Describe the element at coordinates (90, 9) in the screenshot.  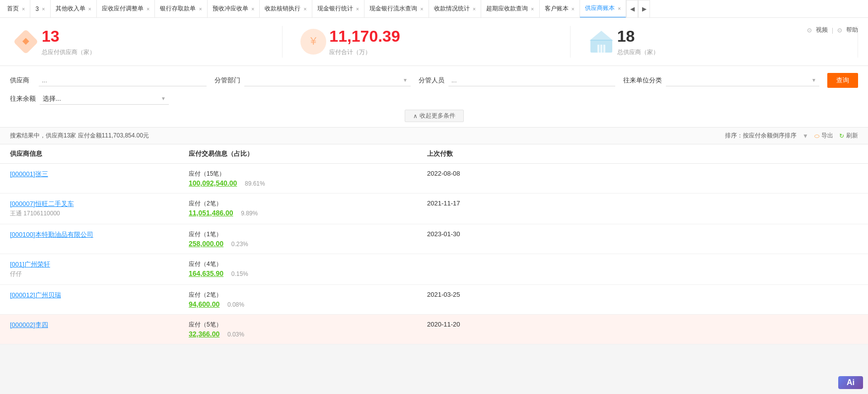
I see `nav-tab-other-income-close: ×` at that location.